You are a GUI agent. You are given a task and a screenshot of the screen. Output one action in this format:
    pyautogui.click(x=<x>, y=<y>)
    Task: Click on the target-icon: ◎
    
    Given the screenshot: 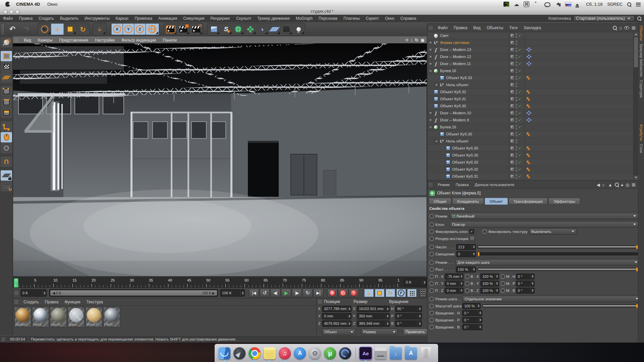 What is the action you would take?
    pyautogui.click(x=627, y=185)
    